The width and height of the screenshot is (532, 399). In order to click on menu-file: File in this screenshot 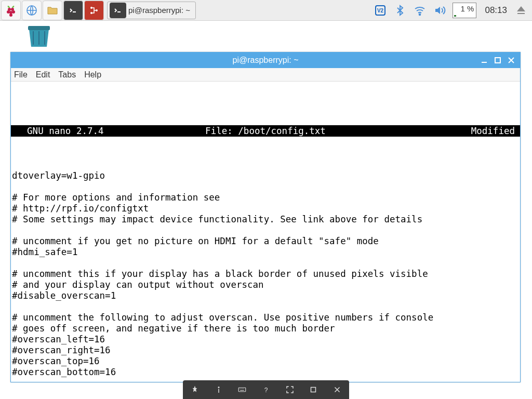, I will do `click(21, 75)`.